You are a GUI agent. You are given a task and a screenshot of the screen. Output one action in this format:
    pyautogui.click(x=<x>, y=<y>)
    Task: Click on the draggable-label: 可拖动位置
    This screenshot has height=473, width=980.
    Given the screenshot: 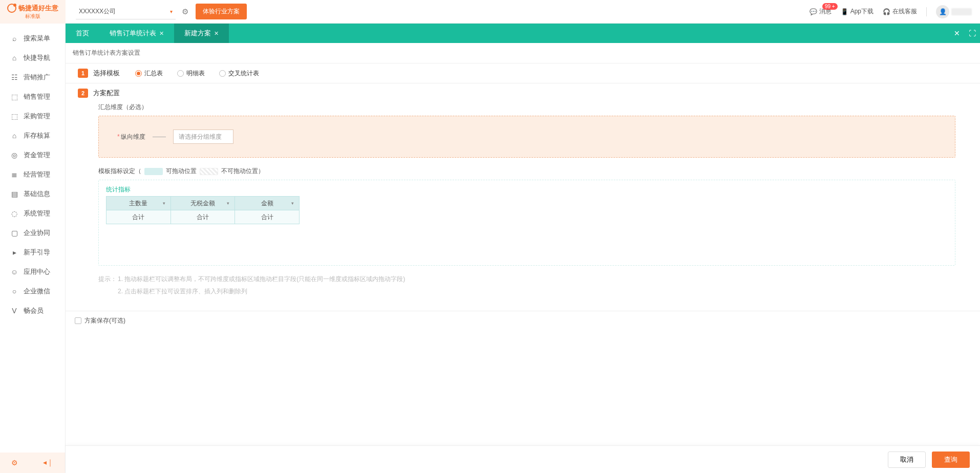 What is the action you would take?
    pyautogui.click(x=181, y=171)
    